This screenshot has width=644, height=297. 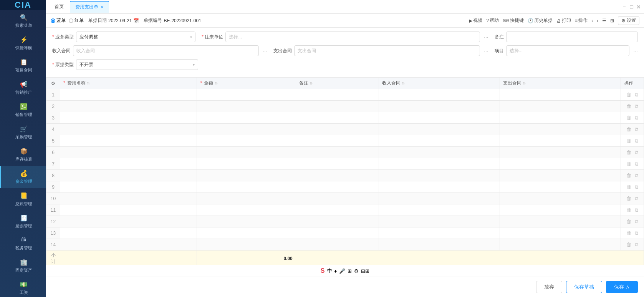 I want to click on sidebar-item-inventory: 📦 库存核算, so click(x=23, y=155).